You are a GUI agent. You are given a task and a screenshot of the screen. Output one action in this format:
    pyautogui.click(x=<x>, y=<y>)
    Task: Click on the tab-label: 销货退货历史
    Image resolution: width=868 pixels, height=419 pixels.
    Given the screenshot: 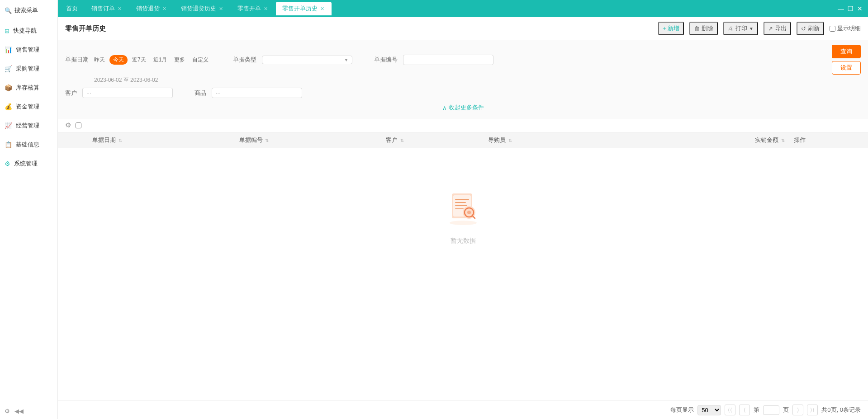 What is the action you would take?
    pyautogui.click(x=199, y=9)
    